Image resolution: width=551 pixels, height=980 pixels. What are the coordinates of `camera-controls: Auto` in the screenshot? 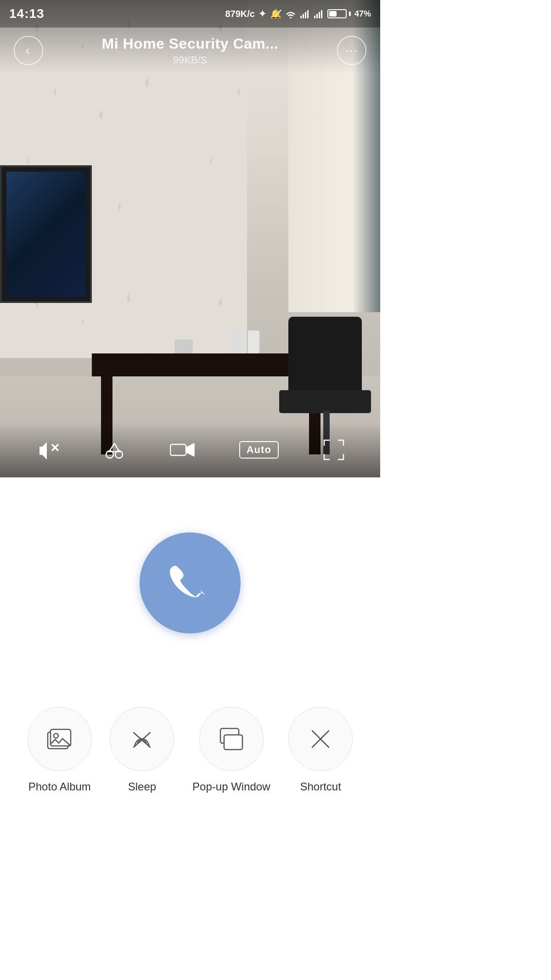 It's located at (190, 450).